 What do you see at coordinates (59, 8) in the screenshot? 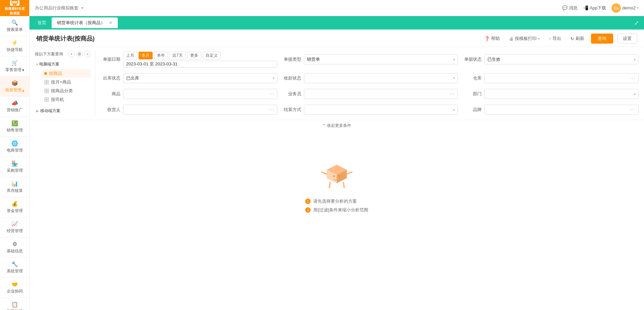
I see `header-left: 办公用品行业模拟账套 ▾` at bounding box center [59, 8].